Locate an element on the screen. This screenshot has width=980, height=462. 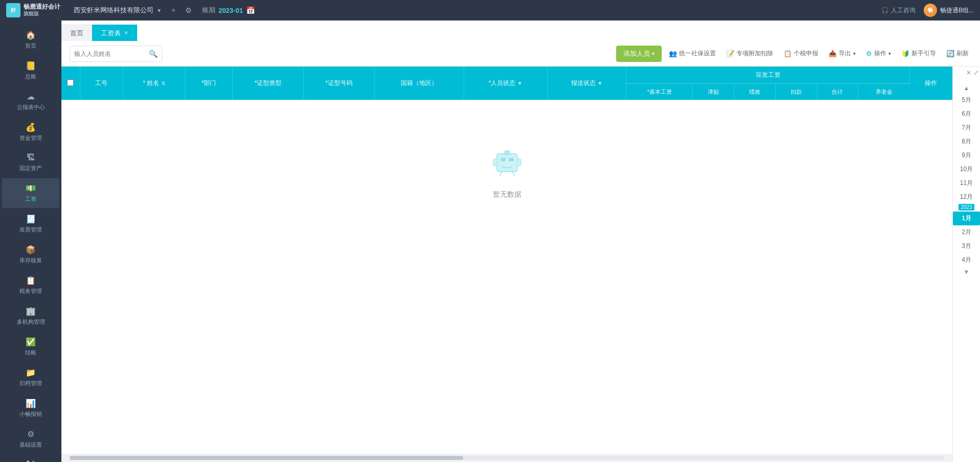
sidebar-item-tax: 📋 税务管理 is located at coordinates (31, 285).